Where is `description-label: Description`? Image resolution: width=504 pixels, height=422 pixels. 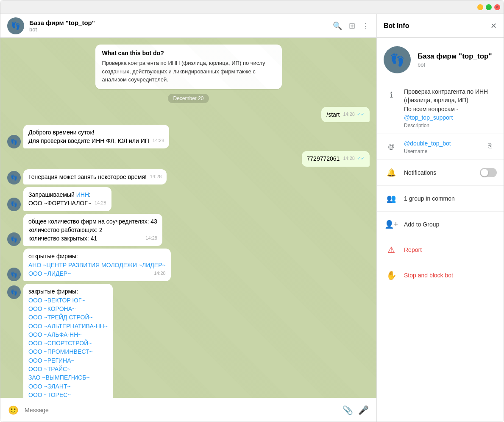 description-label: Description is located at coordinates (450, 126).